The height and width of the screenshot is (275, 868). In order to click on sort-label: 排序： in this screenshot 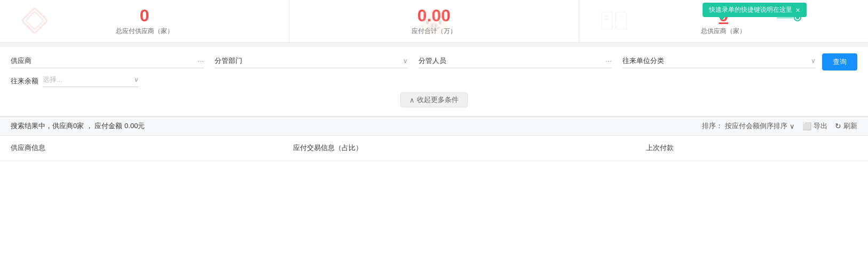, I will do `click(712, 126)`.